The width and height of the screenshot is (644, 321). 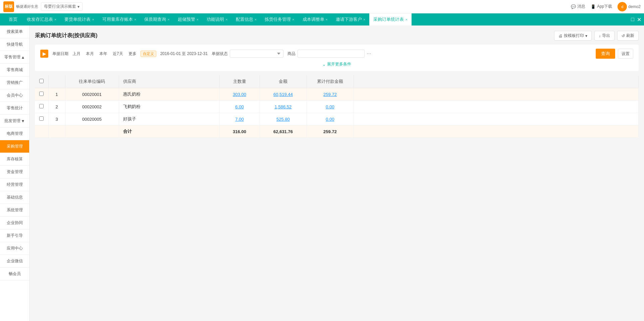 What do you see at coordinates (15, 70) in the screenshot?
I see `sidebar-item-retail-store: 零售商城` at bounding box center [15, 70].